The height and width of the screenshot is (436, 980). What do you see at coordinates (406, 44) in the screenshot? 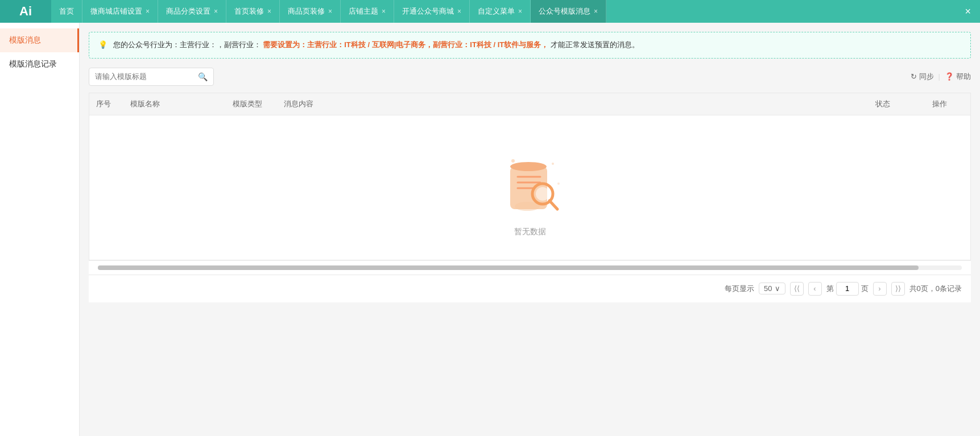
I see `notice-highlight: 需要设置为：主营行业：IT科技 / 互联网|电子商务，副营行业：IT科技 / I…` at bounding box center [406, 44].